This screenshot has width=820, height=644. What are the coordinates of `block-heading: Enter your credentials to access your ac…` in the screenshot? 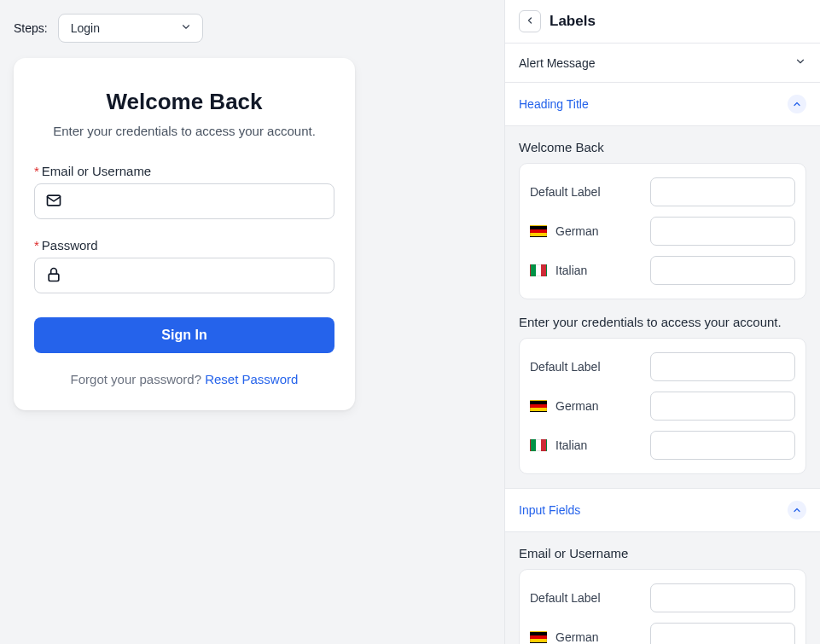 It's located at (662, 322).